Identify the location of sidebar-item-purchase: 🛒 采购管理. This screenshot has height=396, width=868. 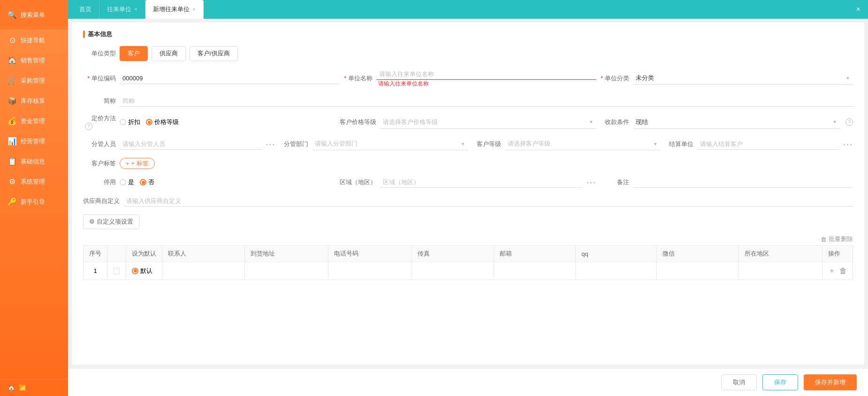
(34, 81).